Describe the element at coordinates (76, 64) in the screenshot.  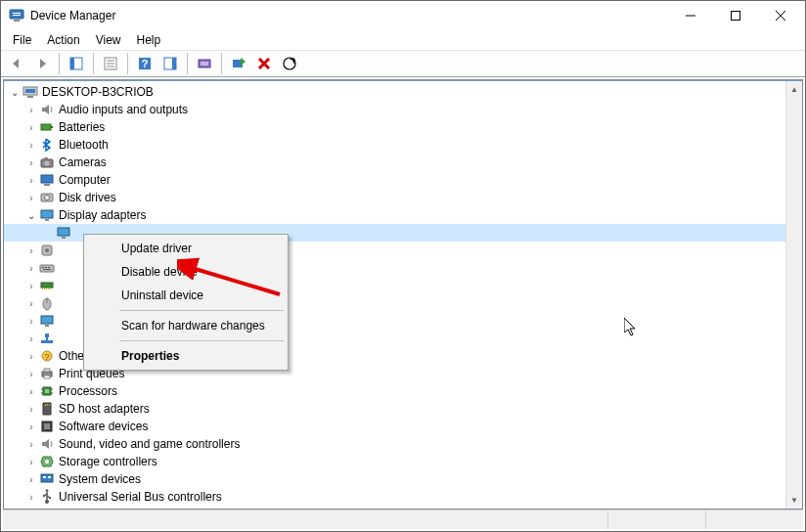
I see `show-hide-console-tree-button` at that location.